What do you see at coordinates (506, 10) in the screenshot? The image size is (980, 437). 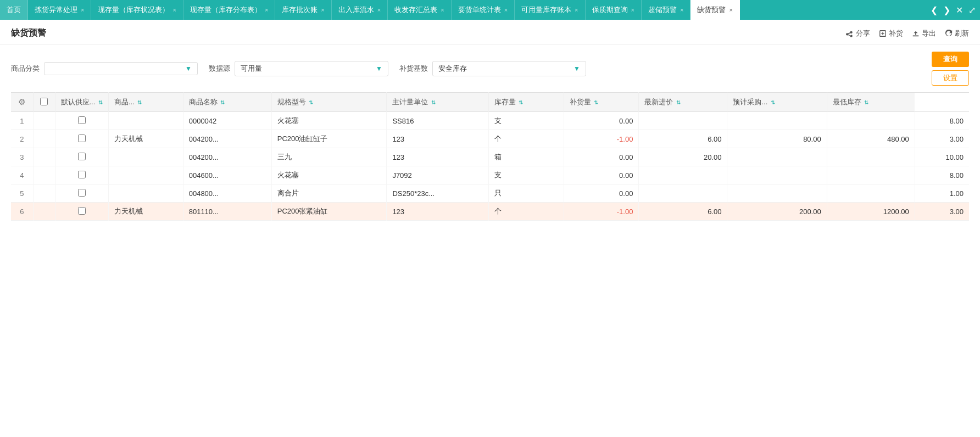 I see `tab-demand-stat-close: ×` at bounding box center [506, 10].